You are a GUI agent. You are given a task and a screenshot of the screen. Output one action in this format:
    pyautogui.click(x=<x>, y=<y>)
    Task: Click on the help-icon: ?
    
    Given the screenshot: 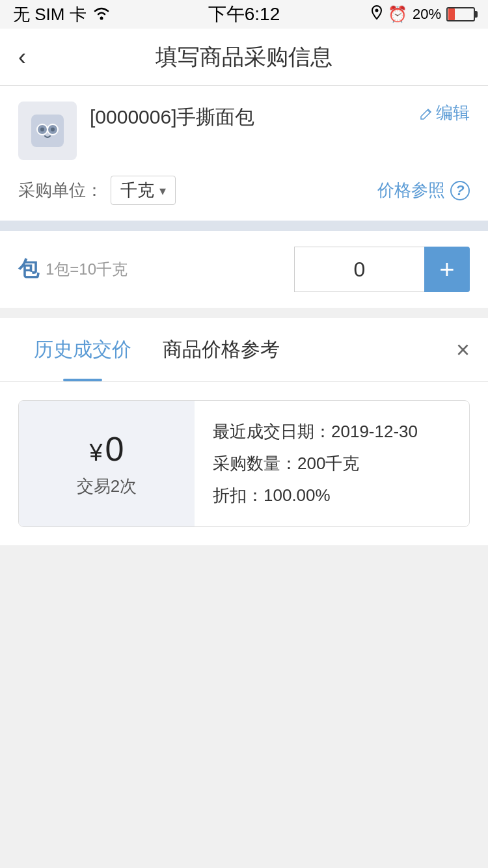 What is the action you would take?
    pyautogui.click(x=460, y=191)
    